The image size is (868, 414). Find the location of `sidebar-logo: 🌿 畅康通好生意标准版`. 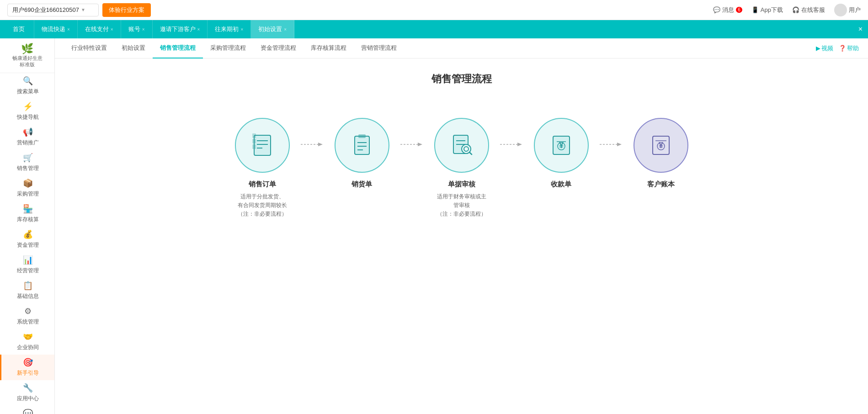

sidebar-logo: 🌿 畅康通好生意标准版 is located at coordinates (27, 56).